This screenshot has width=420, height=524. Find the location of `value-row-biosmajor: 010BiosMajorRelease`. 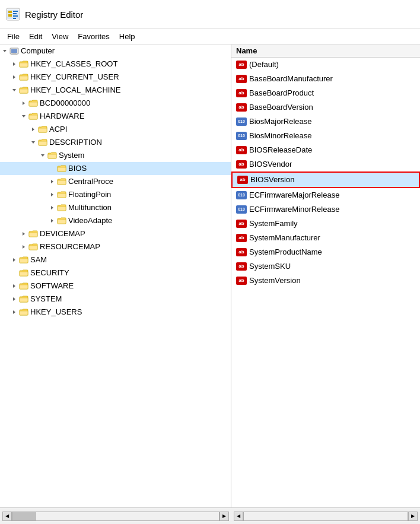

value-row-biosmajor: 010BiosMajorRelease is located at coordinates (326, 122).